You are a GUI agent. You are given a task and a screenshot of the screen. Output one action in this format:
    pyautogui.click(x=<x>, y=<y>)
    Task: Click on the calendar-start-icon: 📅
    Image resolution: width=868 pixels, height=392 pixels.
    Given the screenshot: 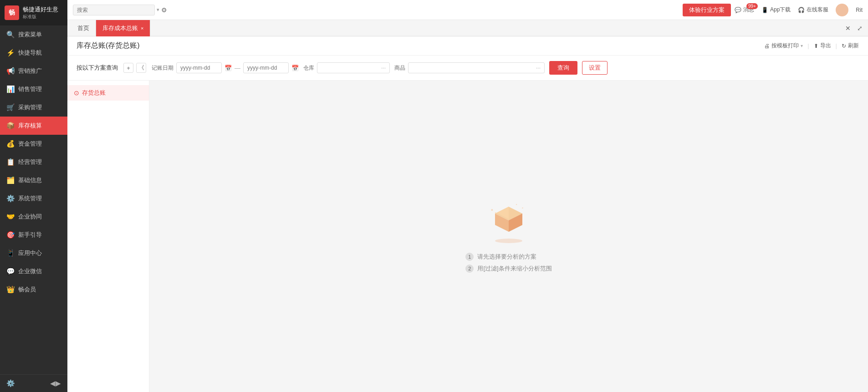 What is the action you would take?
    pyautogui.click(x=228, y=68)
    